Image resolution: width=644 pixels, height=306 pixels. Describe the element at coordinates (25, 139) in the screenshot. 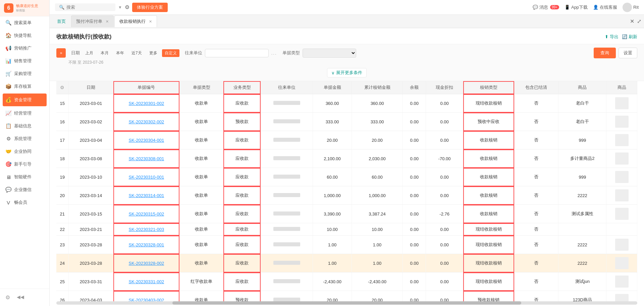

I see `sidebar-item-system: ⚙ 系统管理` at that location.